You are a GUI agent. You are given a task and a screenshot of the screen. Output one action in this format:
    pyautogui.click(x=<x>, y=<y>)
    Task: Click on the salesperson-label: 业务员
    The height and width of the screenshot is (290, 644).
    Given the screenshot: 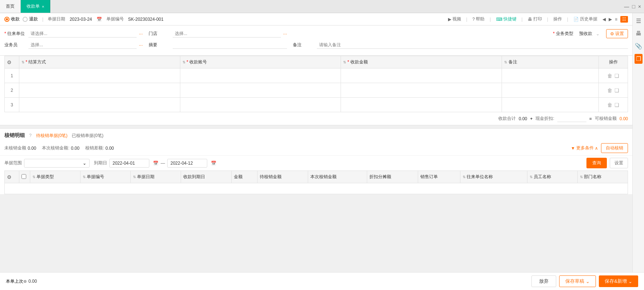 What is the action you would take?
    pyautogui.click(x=15, y=45)
    